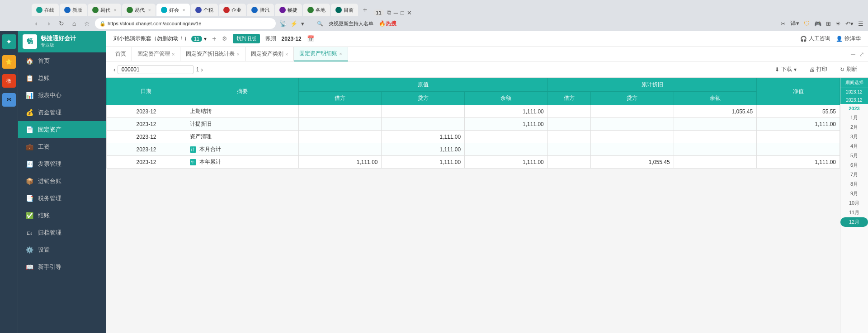  I want to click on account-settings-icon: ⚙, so click(225, 39).